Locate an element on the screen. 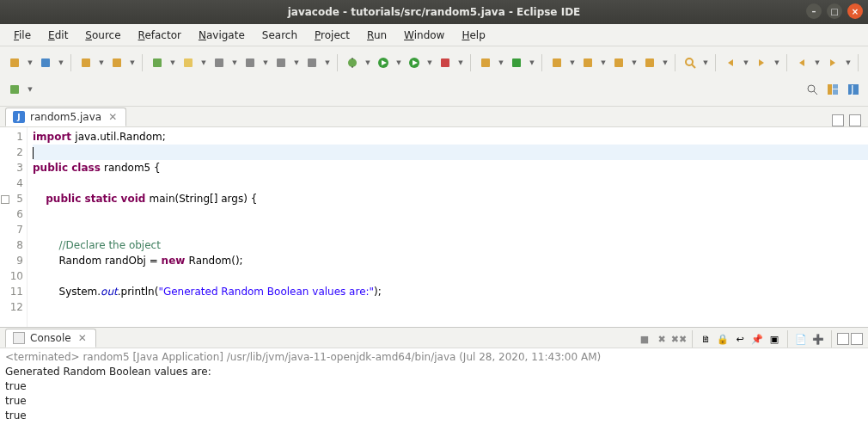 This screenshot has height=443, width=868. run-external-button is located at coordinates (445, 63).